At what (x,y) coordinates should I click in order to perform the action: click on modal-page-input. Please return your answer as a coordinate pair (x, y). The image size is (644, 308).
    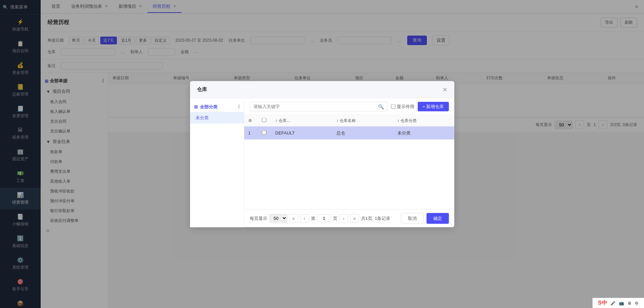
    Looking at the image, I should click on (324, 218).